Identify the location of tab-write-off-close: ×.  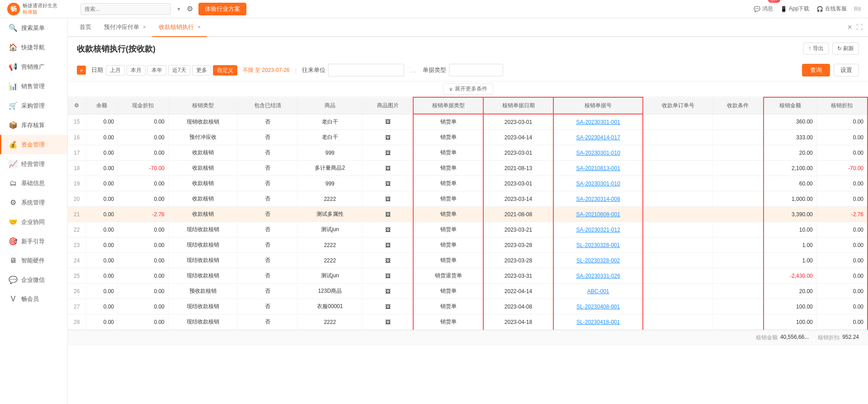
(199, 27).